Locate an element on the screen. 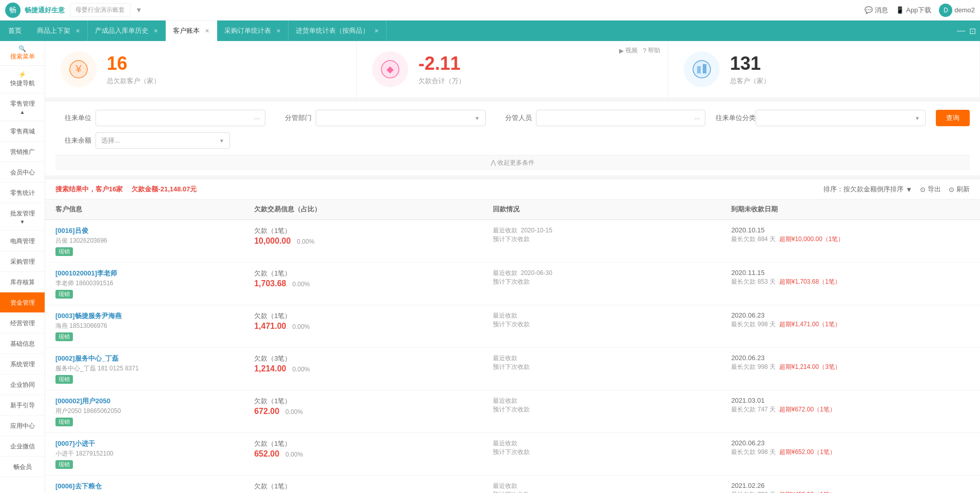 Image resolution: width=980 pixels, height=493 pixels. sidebar-item-purchase: 采购管理 is located at coordinates (23, 262).